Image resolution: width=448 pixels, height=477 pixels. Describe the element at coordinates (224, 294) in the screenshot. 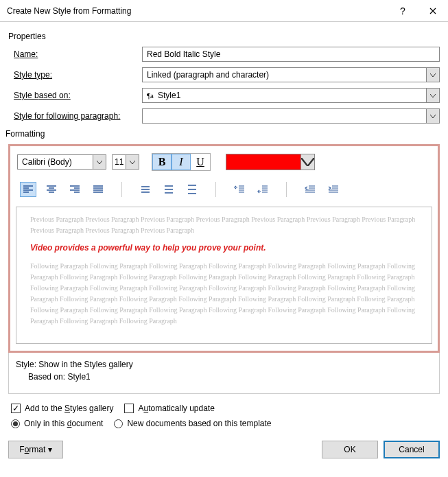

I see `preview-following-text: Following Paragraph Following Paragraph …` at that location.